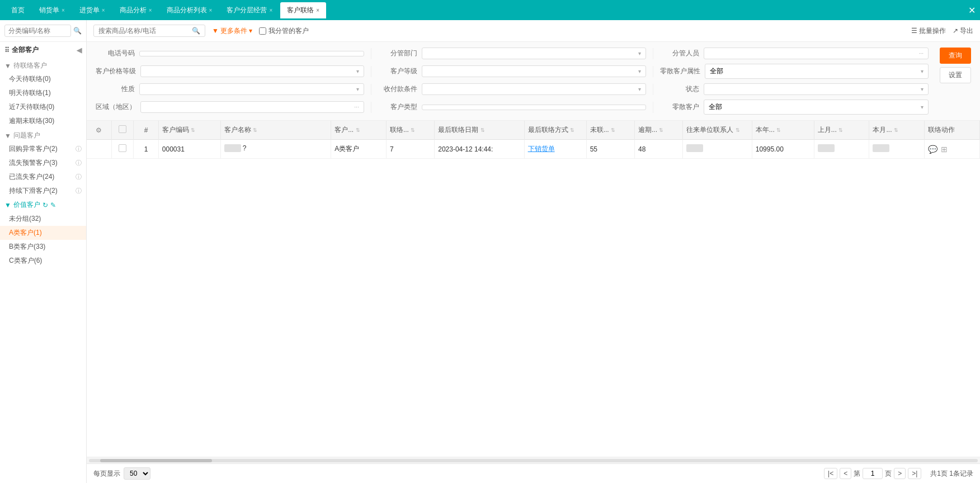 Image resolution: width=980 pixels, height=483 pixels. Describe the element at coordinates (77, 31) in the screenshot. I see `sidebar-search-button: 🔍` at that location.